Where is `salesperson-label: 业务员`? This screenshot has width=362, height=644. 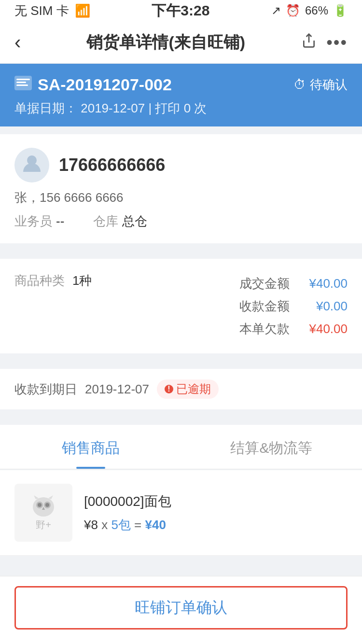 salesperson-label: 业务员 is located at coordinates (33, 221).